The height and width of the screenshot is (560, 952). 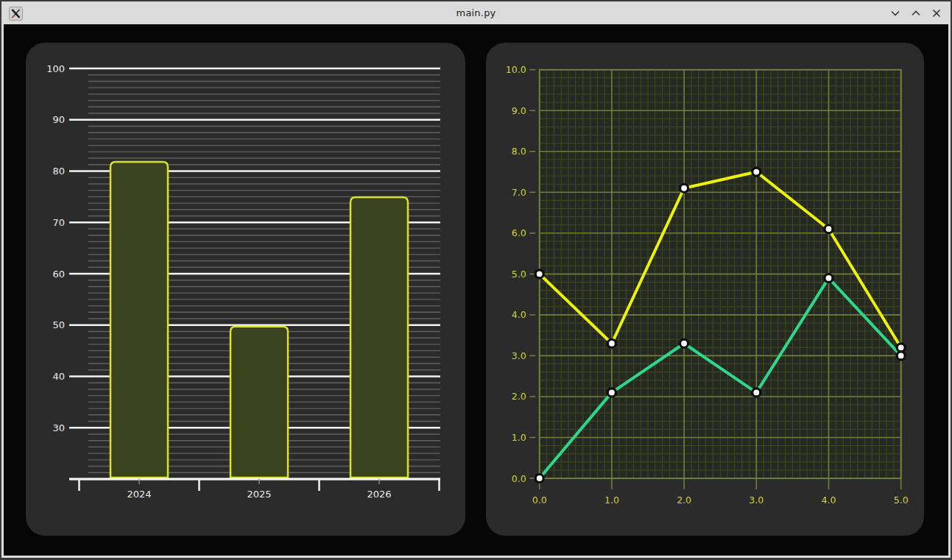 I want to click on svg-text: 60, so click(x=59, y=274).